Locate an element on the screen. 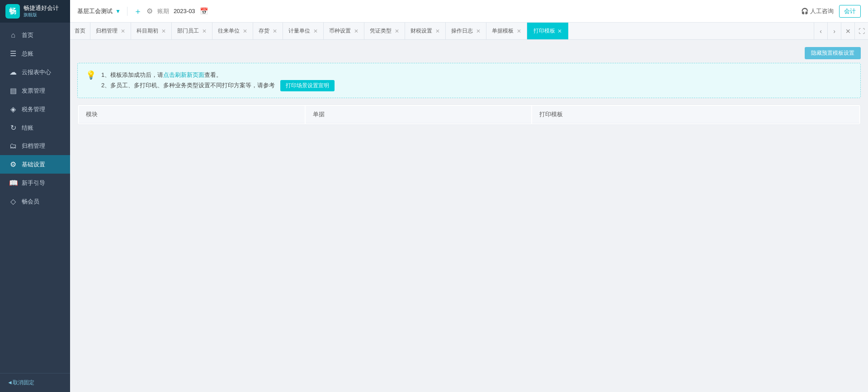 Image resolution: width=868 pixels, height=392 pixels. tab-archive-mgmt: 归档管理 ✕ is located at coordinates (111, 31).